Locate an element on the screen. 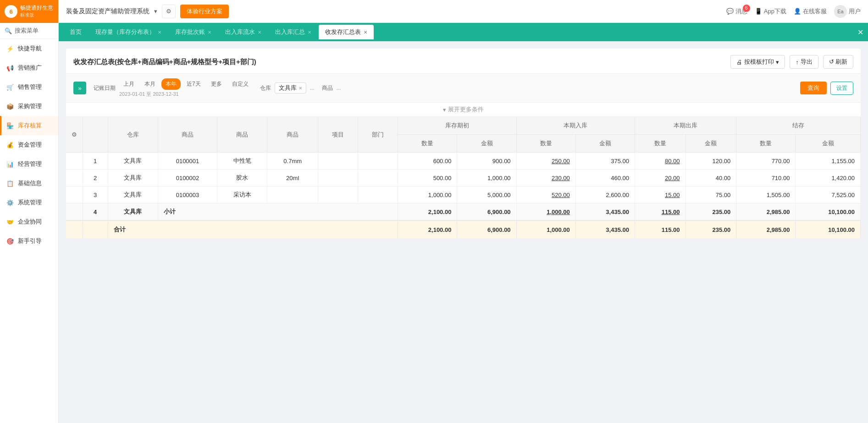  sidebar-item-guide: 🎯 新手引导 is located at coordinates (29, 241).